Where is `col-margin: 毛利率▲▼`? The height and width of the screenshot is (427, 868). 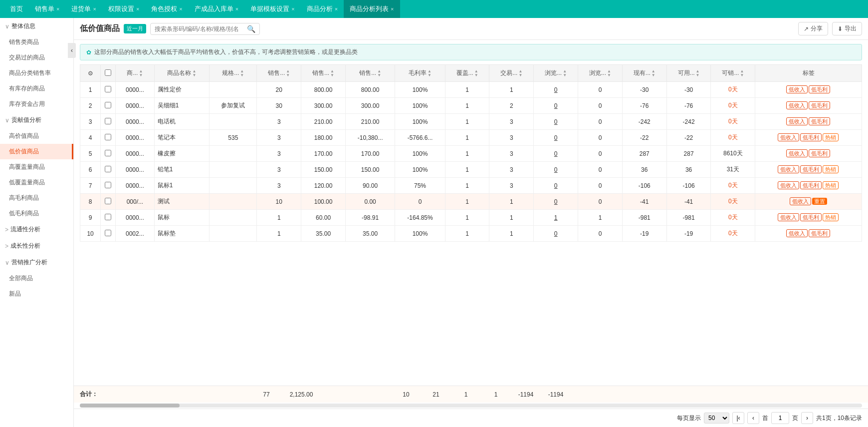 col-margin: 毛利率▲▼ is located at coordinates (420, 73).